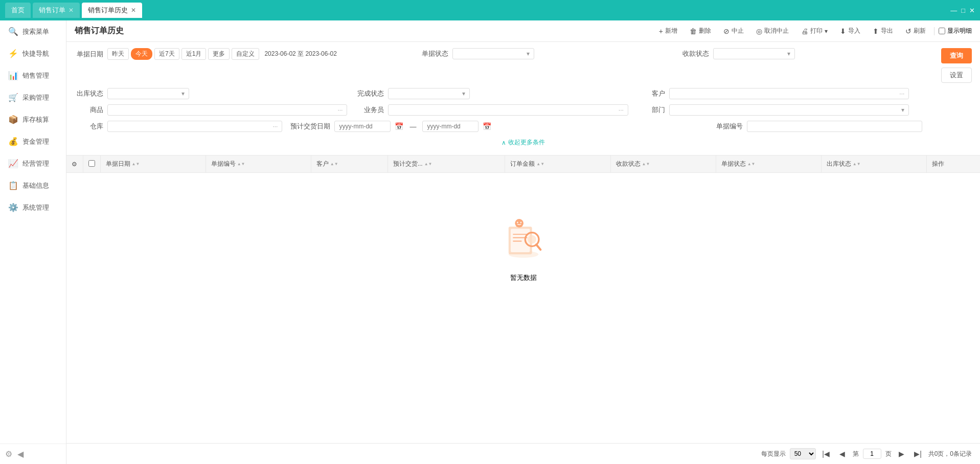 The width and height of the screenshot is (980, 464). Describe the element at coordinates (33, 141) in the screenshot. I see `sidebar-item-finance: 💰 资金管理` at that location.